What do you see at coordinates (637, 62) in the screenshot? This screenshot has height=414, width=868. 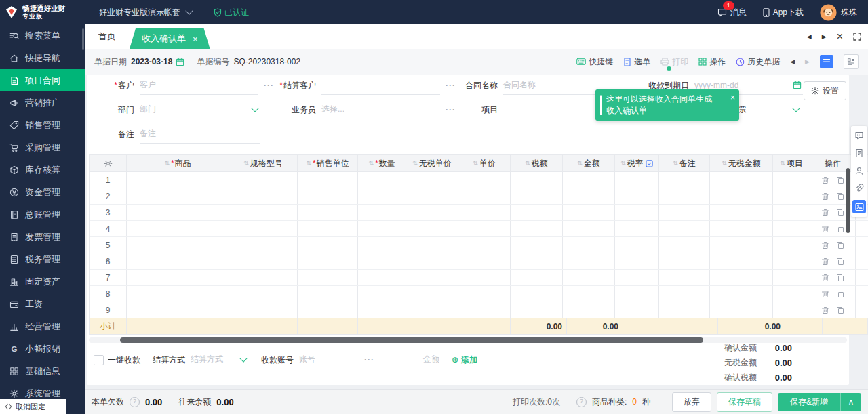 I see `pick-document-button: 选单` at bounding box center [637, 62].